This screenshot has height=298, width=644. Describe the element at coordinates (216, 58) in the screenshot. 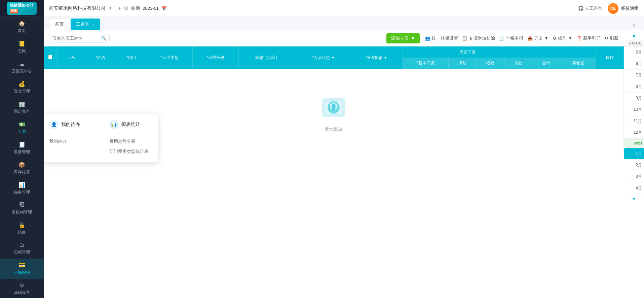

I see `th-id-number: *证照号码` at that location.